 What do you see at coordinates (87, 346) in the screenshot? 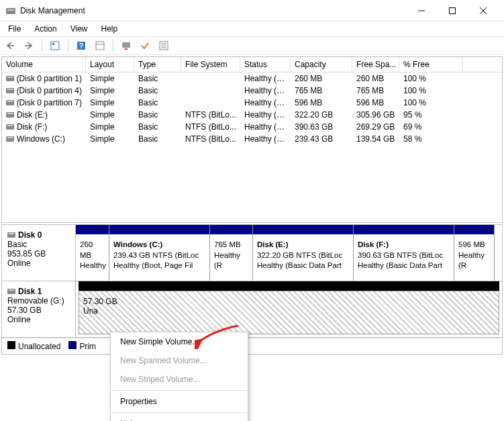
I see `legend-primary: Prim` at bounding box center [87, 346].